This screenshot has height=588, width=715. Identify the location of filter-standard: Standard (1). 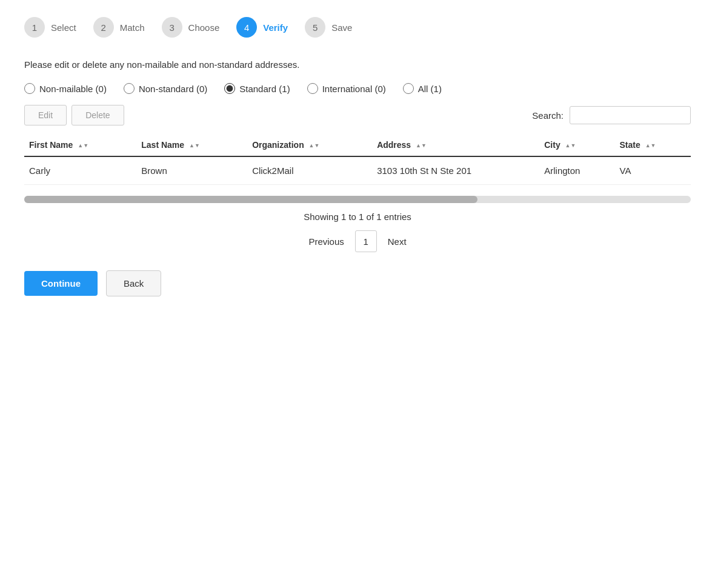
(257, 89).